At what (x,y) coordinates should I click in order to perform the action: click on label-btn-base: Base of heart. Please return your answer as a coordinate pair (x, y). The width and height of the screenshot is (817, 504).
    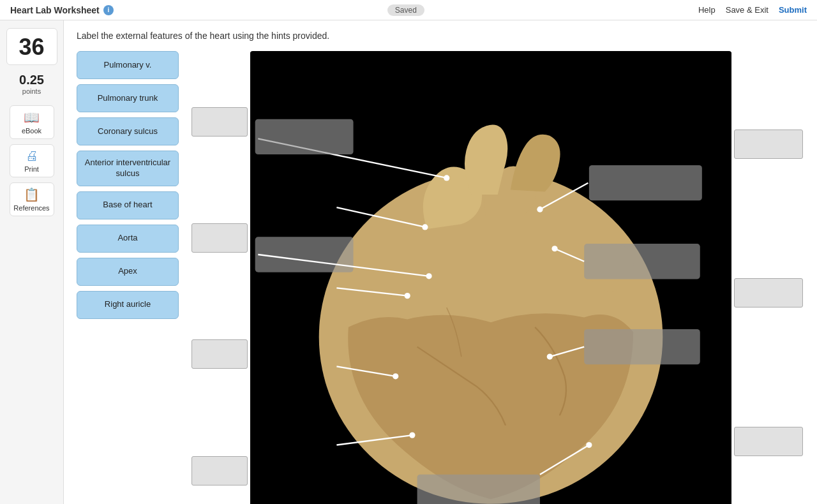
    Looking at the image, I should click on (128, 205).